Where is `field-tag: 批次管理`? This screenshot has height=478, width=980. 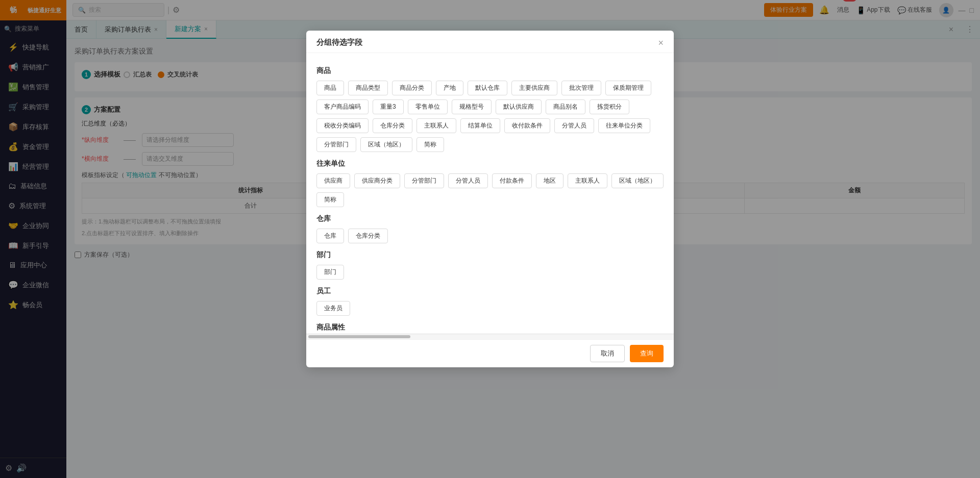 field-tag: 批次管理 is located at coordinates (581, 88).